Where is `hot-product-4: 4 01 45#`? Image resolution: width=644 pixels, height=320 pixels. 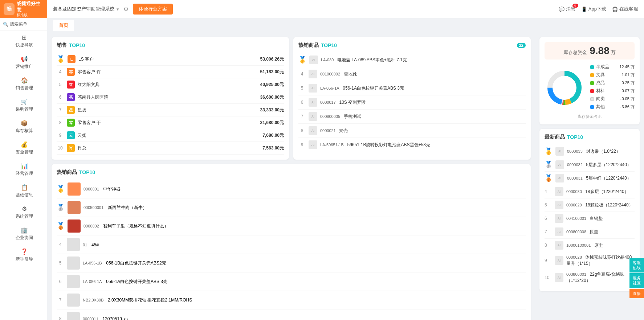 hot-product-4: 4 01 45# is located at coordinates (291, 245).